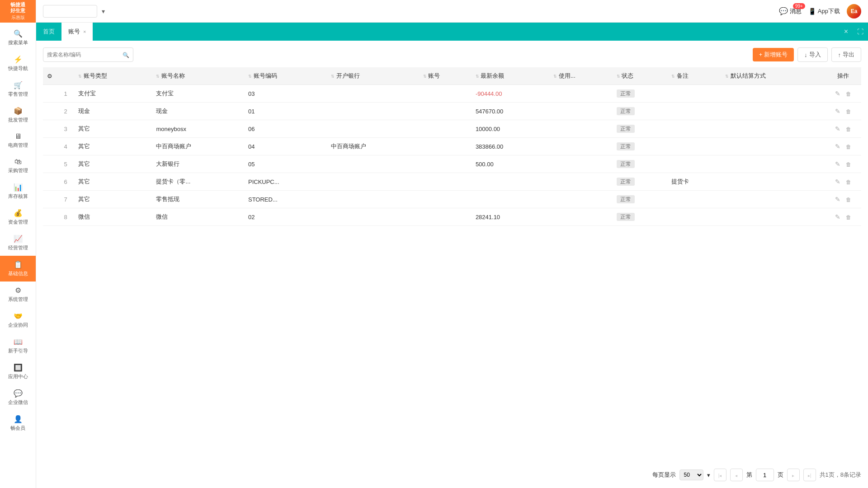 This screenshot has width=868, height=488. What do you see at coordinates (18, 243) in the screenshot?
I see `sidebar-item-business-mgmt: 📈经营管理` at bounding box center [18, 243].